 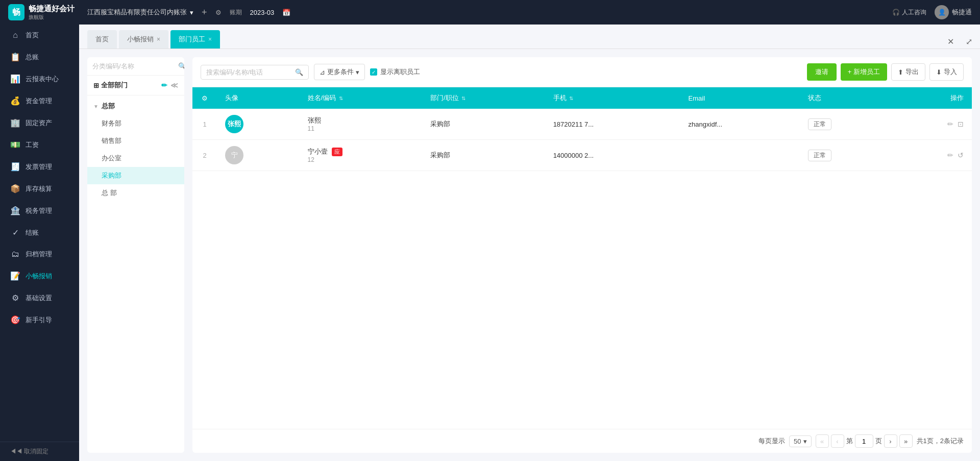 I want to click on company-selector: 江西服宝精品有限责任公司内账张 ▾, so click(x=140, y=12).